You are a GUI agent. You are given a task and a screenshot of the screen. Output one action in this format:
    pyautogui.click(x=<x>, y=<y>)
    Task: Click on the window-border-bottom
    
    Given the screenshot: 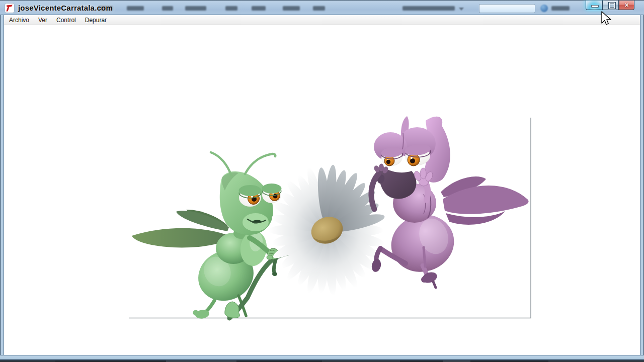 What is the action you would take?
    pyautogui.click(x=322, y=358)
    